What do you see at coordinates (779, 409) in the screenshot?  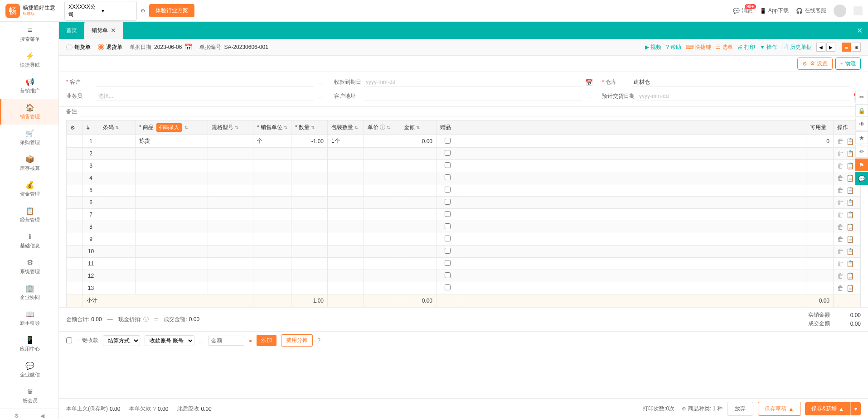 I see `save-draft-btn: 保存草稿 ▲` at bounding box center [779, 409].